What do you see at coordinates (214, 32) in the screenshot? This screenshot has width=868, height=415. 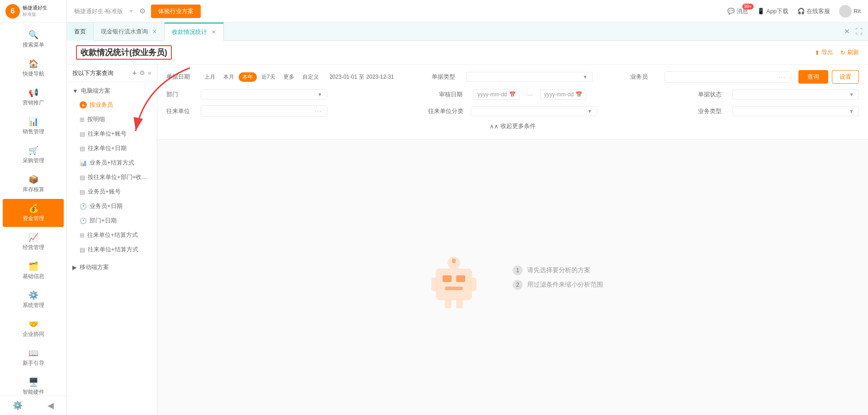 I see `tab-receipt-close: ✕` at bounding box center [214, 32].